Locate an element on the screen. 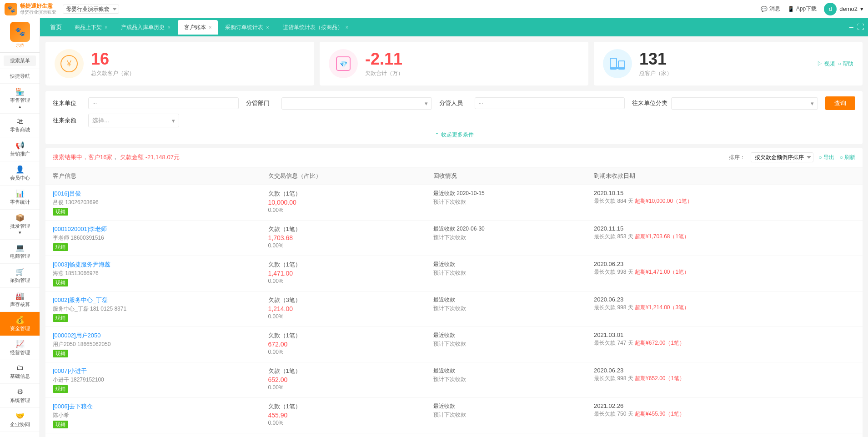  stat-card-actions: ▷ 视频 ○ 帮助 is located at coordinates (835, 64).